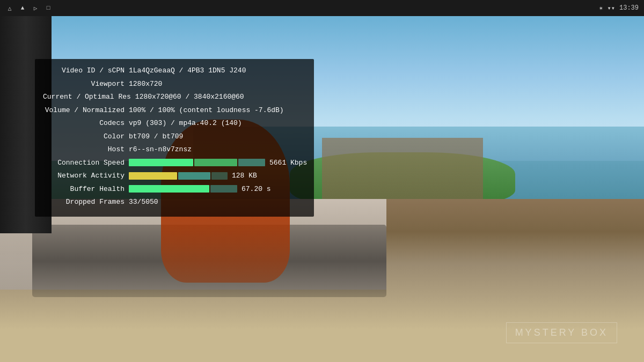 The image size is (644, 362). What do you see at coordinates (257, 189) in the screenshot?
I see `value-buffer-health: 67.20 s` at bounding box center [257, 189].